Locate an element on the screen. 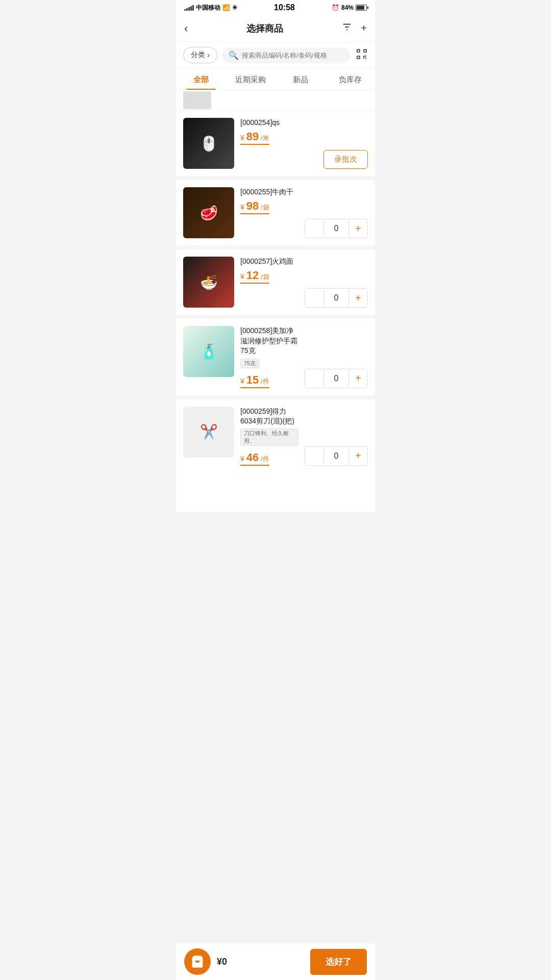 The height and width of the screenshot is (980, 551). alarm-icon: ⏰ is located at coordinates (336, 8).